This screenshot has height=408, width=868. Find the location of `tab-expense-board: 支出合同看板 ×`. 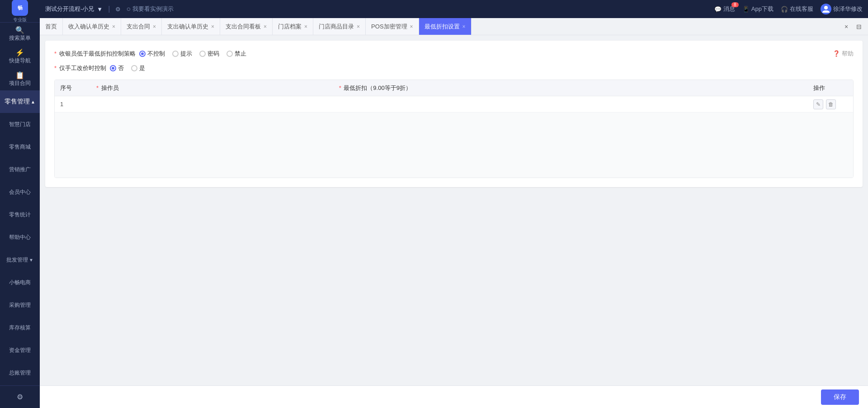

tab-expense-board: 支出合同看板 × is located at coordinates (246, 27).